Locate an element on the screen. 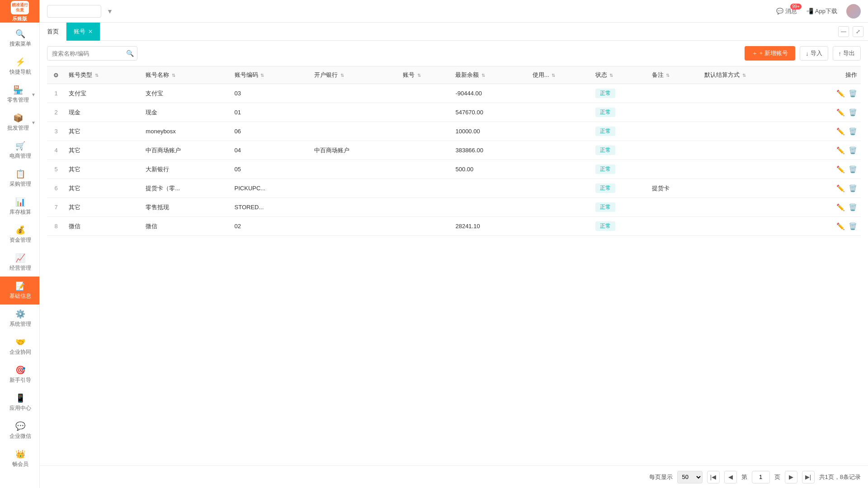 The height and width of the screenshot is (488, 868). tab-home: 首页 is located at coordinates (53, 32).